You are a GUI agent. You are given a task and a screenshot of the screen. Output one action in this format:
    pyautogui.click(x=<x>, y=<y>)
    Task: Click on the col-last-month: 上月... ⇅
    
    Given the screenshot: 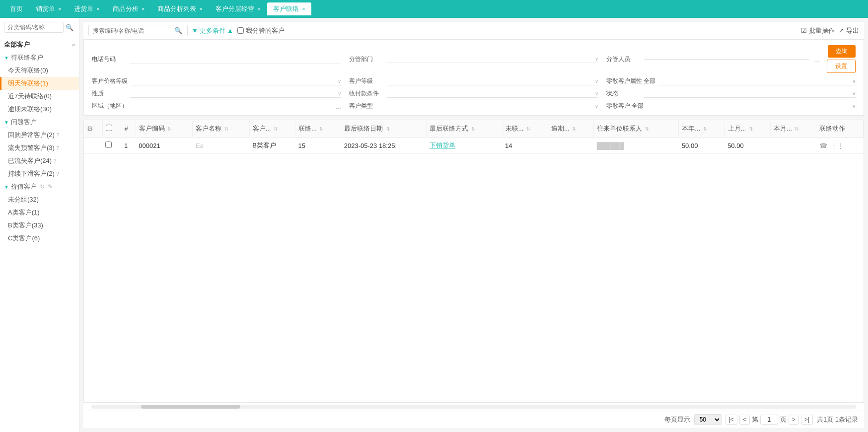 What is the action you would take?
    pyautogui.click(x=747, y=129)
    